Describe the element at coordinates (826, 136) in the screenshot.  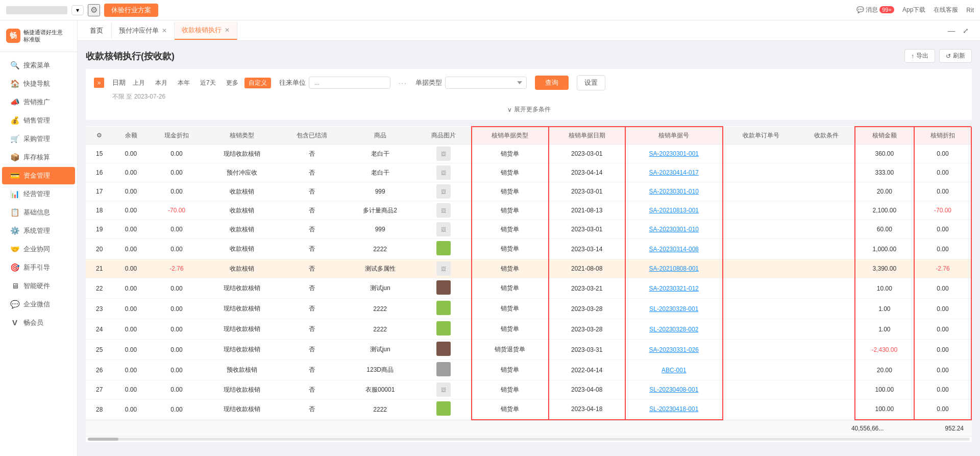
I see `col-pay-cond: 收款条件` at that location.